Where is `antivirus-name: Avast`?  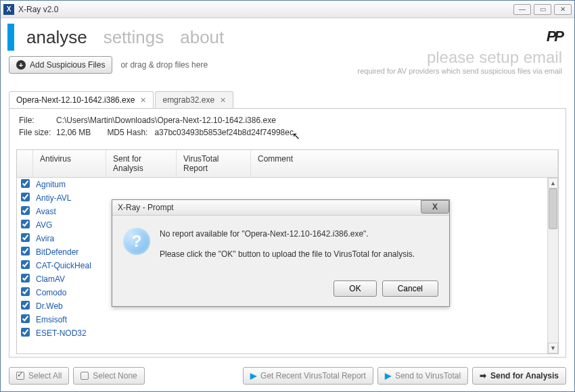
antivirus-name: Avast is located at coordinates (45, 212).